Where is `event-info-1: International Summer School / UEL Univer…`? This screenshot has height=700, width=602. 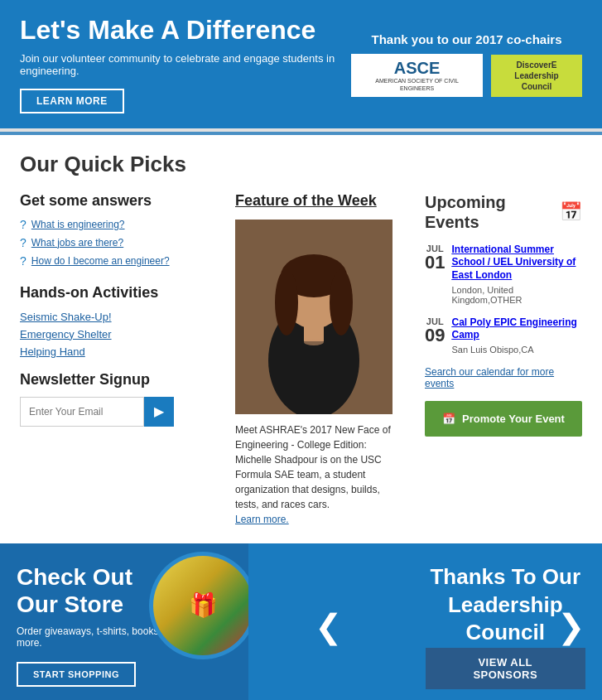
event-info-1: International Summer School / UEL Univer… is located at coordinates (517, 274).